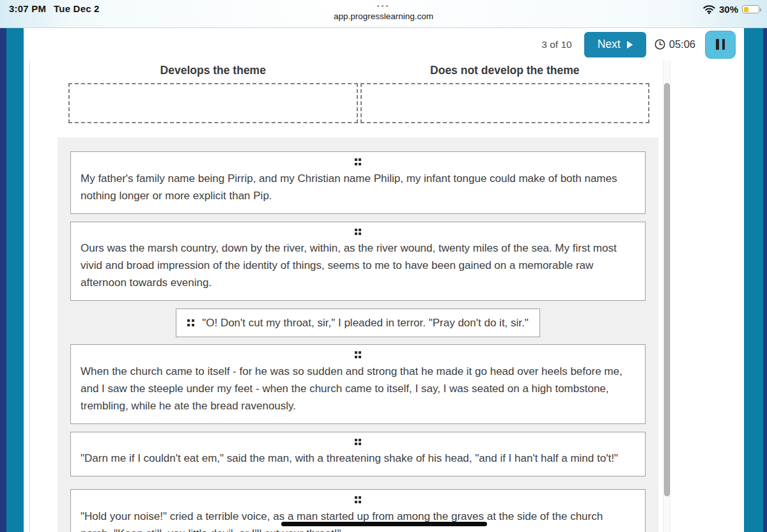 The image size is (767, 532). What do you see at coordinates (358, 459) in the screenshot?
I see `card-text: "Darn me if I couldn't eat em," said the…` at bounding box center [358, 459].